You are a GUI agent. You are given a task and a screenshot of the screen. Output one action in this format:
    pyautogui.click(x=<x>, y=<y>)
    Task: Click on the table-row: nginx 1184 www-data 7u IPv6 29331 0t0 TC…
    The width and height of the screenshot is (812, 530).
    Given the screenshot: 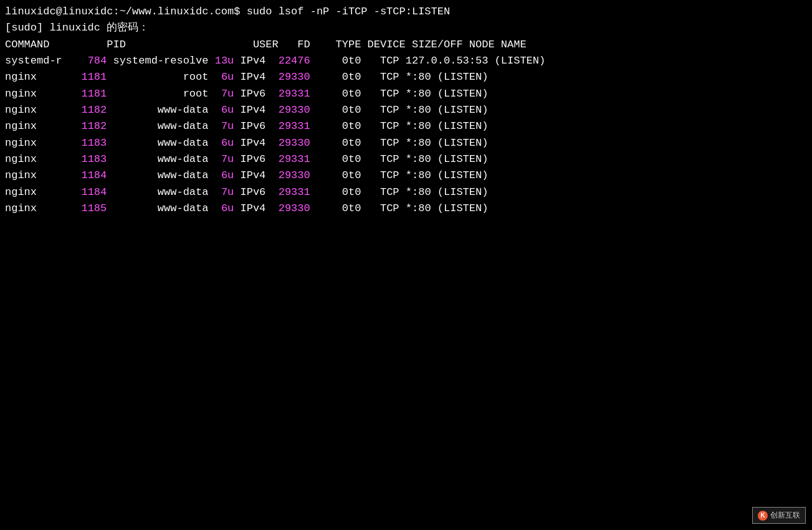 What is the action you would take?
    pyautogui.click(x=406, y=192)
    